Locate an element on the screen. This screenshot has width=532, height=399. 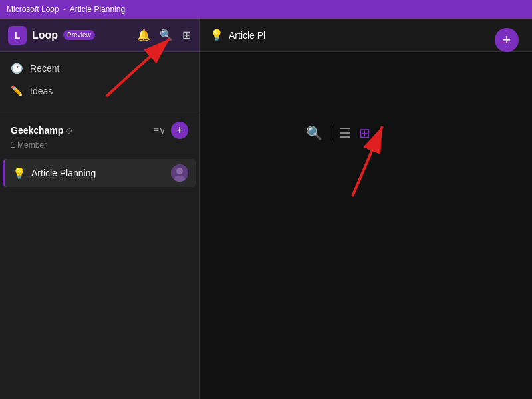
article-avatar is located at coordinates (180, 173).